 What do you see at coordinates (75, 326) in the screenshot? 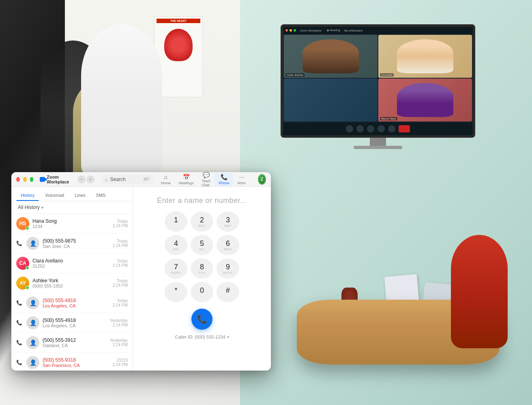
I see `caller-detail: Los Angeles, CA` at bounding box center [75, 326].